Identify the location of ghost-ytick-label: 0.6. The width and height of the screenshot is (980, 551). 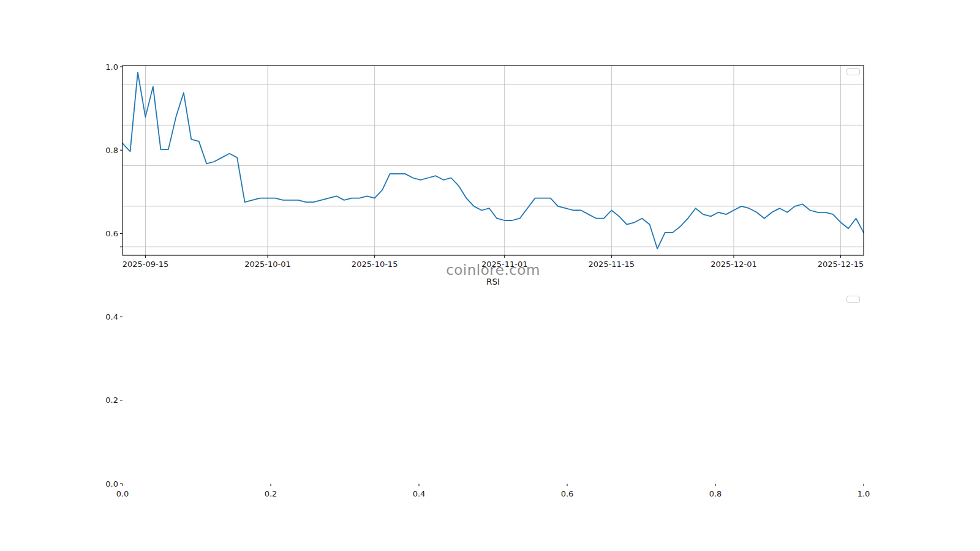
(111, 234).